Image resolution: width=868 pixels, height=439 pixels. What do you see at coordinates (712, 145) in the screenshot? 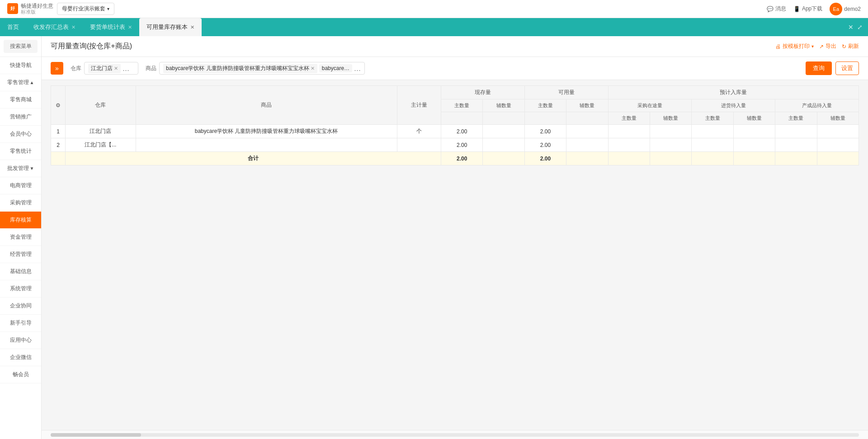
I see `row-2-inc-main` at bounding box center [712, 145].